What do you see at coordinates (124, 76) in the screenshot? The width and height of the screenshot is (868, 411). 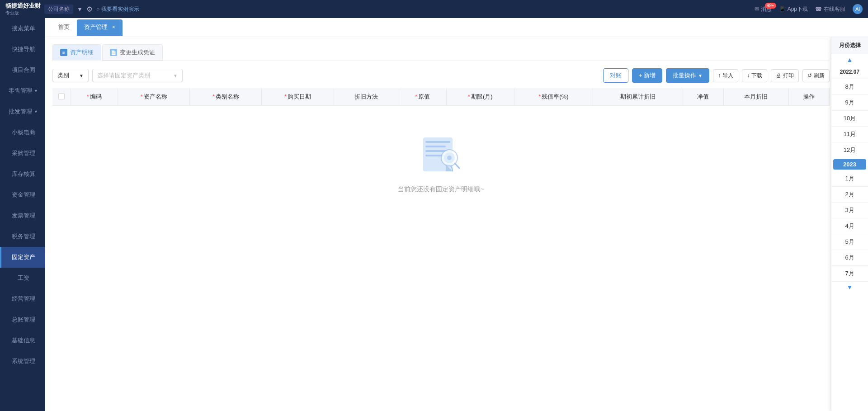 I see `category-placeholder: 选择请固定资产类别` at bounding box center [124, 76].